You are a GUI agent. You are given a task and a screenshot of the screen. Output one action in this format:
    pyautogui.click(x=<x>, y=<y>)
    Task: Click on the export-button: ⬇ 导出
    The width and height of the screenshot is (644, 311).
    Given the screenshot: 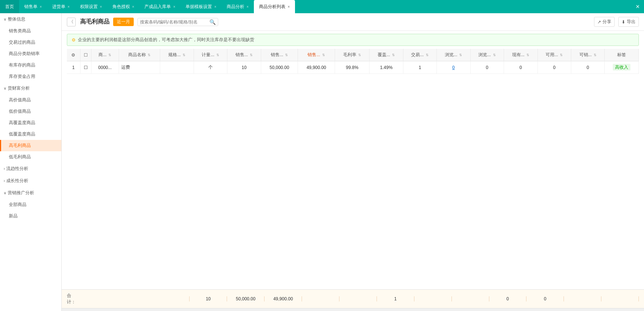 What is the action you would take?
    pyautogui.click(x=629, y=22)
    